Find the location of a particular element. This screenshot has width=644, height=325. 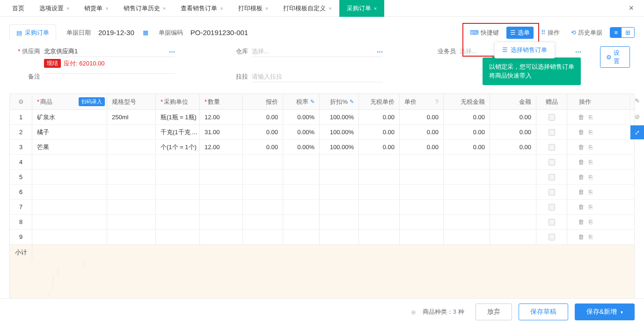

lala-label: 拉拉 is located at coordinates (235, 76).